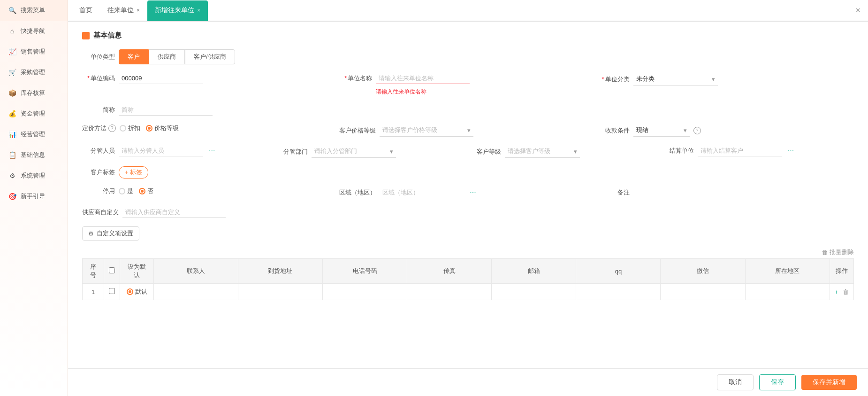 The width and height of the screenshot is (868, 396). Describe the element at coordinates (126, 191) in the screenshot. I see `disabled-yes: 是` at that location.